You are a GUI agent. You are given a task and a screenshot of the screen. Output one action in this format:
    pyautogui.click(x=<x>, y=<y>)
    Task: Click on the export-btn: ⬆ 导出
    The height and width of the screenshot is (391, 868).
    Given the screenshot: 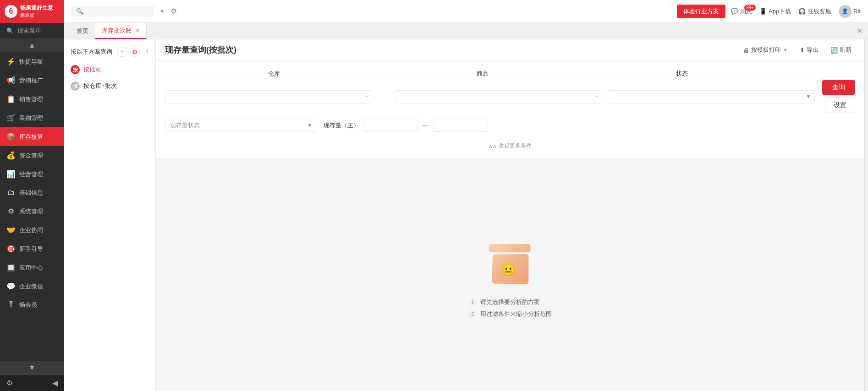 What is the action you would take?
    pyautogui.click(x=809, y=50)
    